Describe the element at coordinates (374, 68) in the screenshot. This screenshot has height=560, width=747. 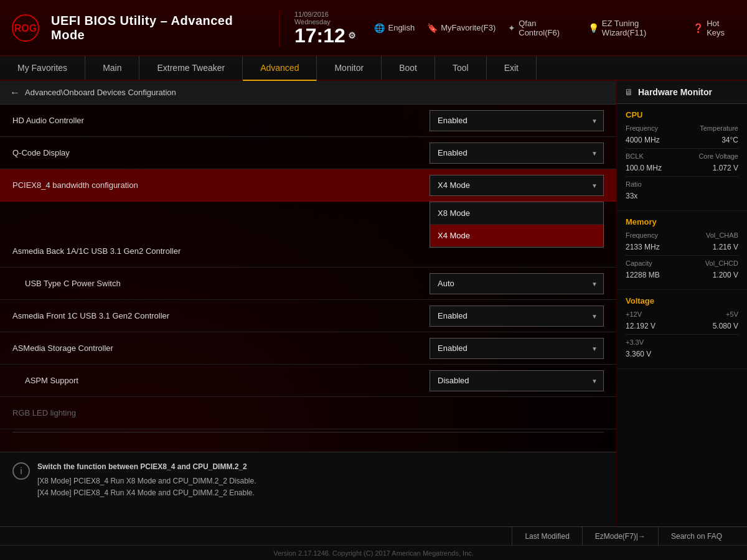
I see `nav-bar: My Favorites Main Extreme Tweaker Advanc…` at that location.